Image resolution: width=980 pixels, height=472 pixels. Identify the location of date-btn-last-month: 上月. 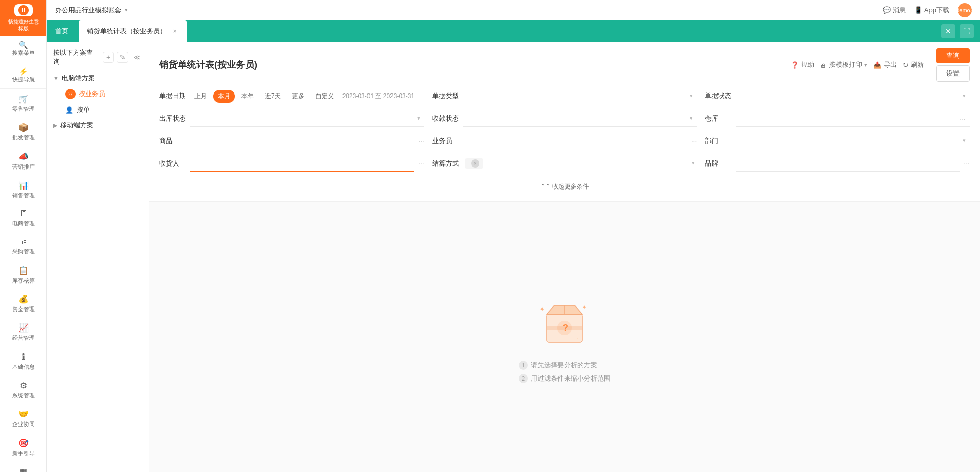
(201, 96).